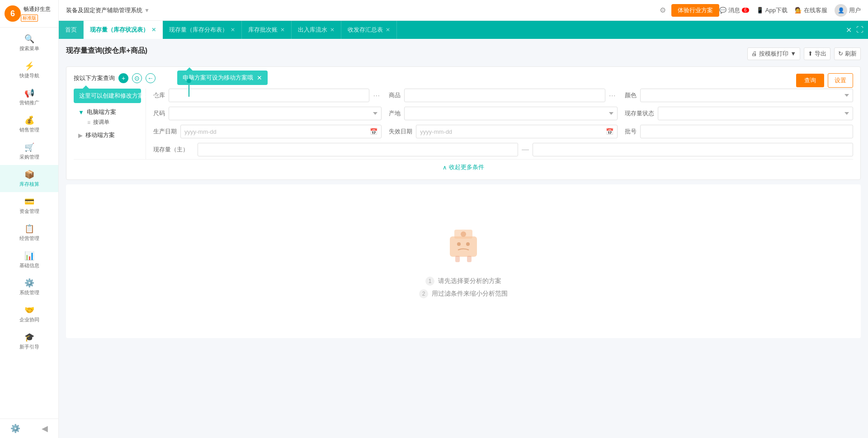  Describe the element at coordinates (156, 96) in the screenshot. I see `scheme-edit-tooltip-close-icon: ✕` at that location.